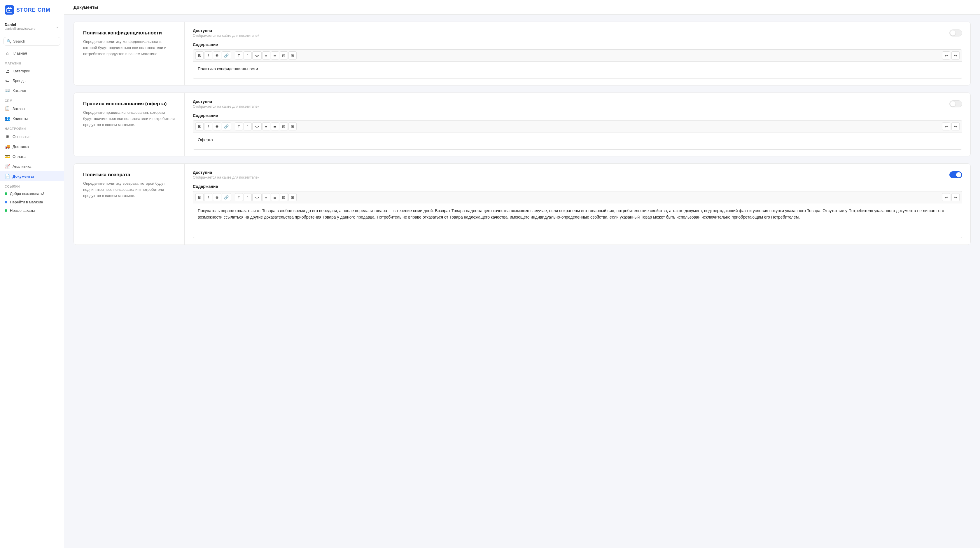 Image resolution: width=980 pixels, height=548 pixels. What do you see at coordinates (217, 197) in the screenshot?
I see `strikethrough-button-return: S` at bounding box center [217, 197].